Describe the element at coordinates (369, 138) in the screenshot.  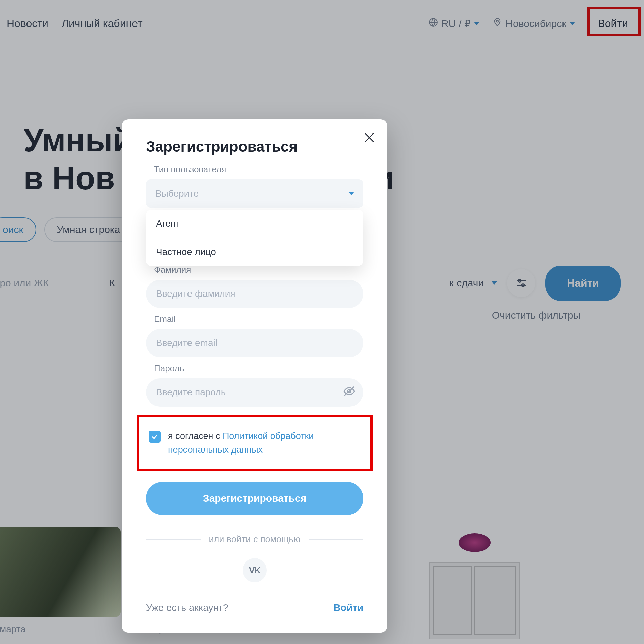
I see `close-button` at that location.